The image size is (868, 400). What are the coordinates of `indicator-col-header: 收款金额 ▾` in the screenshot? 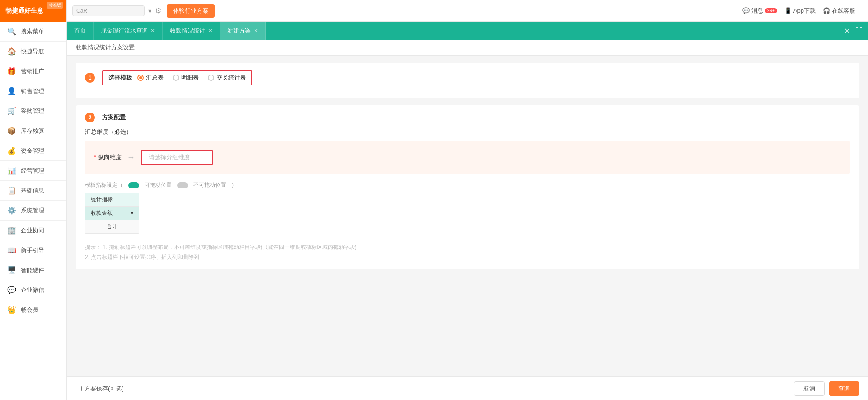 It's located at (112, 213).